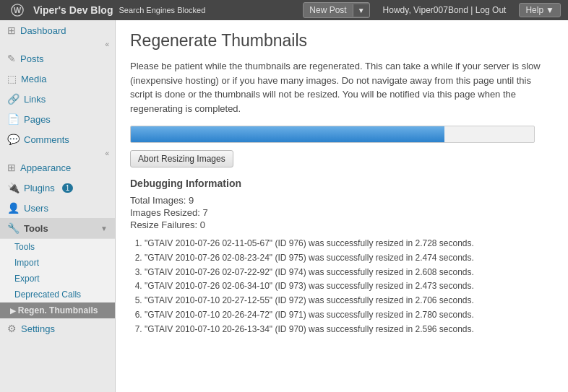 The width and height of the screenshot is (568, 392). I want to click on logout-link: Log Out, so click(491, 10).